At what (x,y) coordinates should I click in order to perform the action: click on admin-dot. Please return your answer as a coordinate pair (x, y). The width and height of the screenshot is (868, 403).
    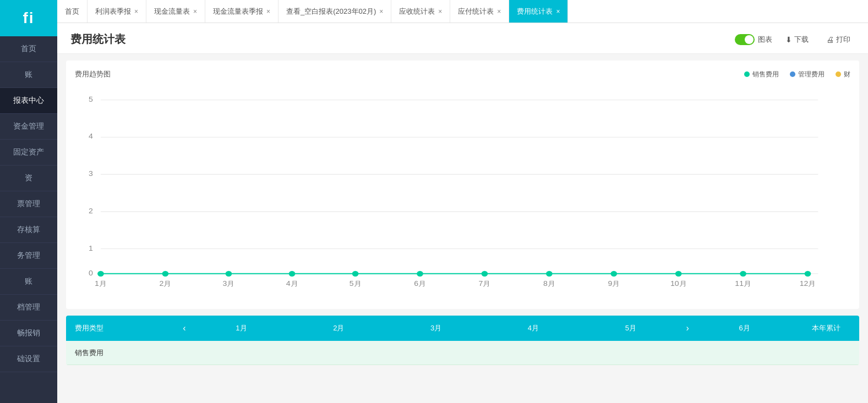
    Looking at the image, I should click on (793, 74).